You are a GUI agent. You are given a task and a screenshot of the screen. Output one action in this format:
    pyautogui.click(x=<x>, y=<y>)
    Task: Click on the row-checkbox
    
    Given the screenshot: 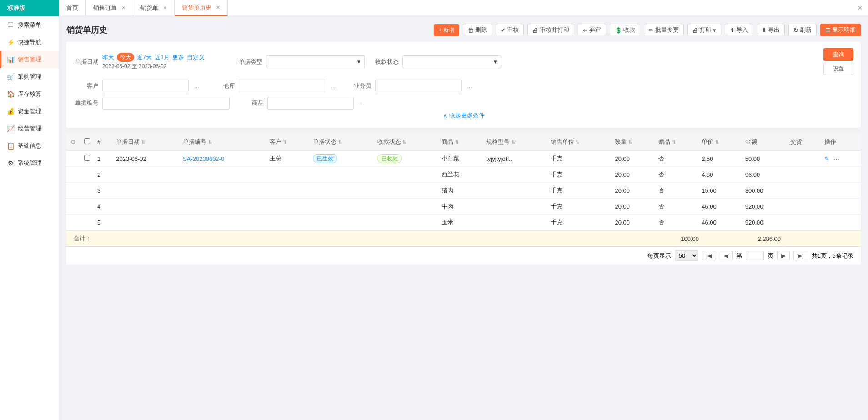 What is the action you would take?
    pyautogui.click(x=87, y=158)
    